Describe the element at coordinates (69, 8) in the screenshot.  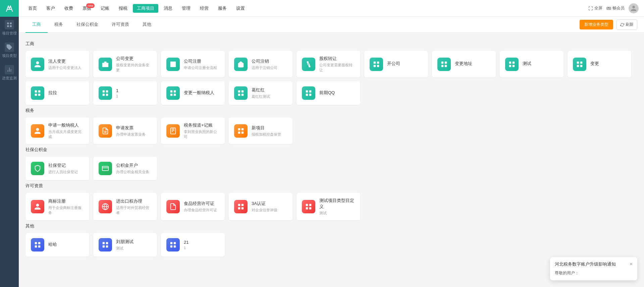
I see `nav-billing: 收费` at that location.